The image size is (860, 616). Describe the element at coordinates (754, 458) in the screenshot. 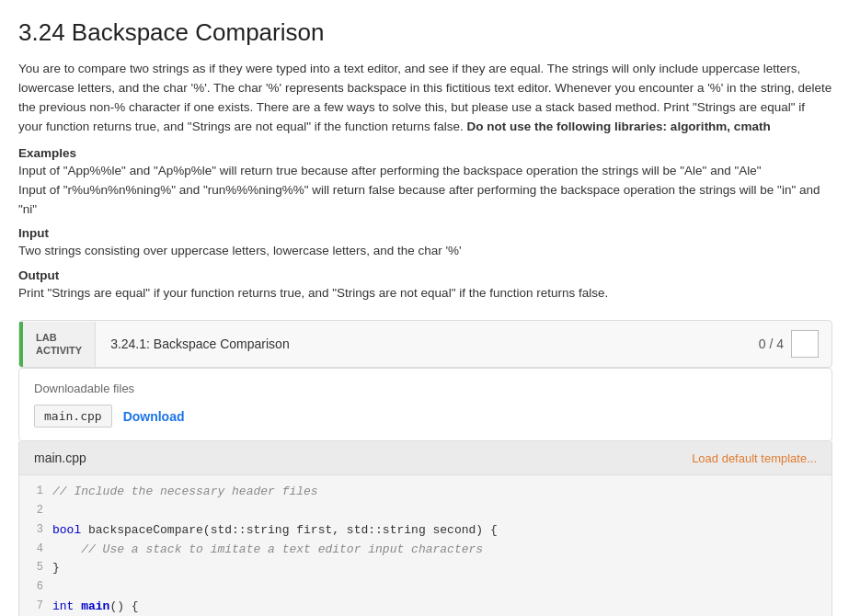

I see `load-template-link: Load default template...` at that location.